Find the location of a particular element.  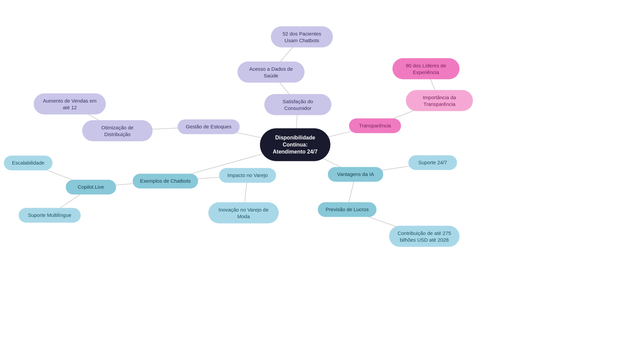

node-center: Disponibilidade Contínua: Atendimento 24… is located at coordinates (295, 145).